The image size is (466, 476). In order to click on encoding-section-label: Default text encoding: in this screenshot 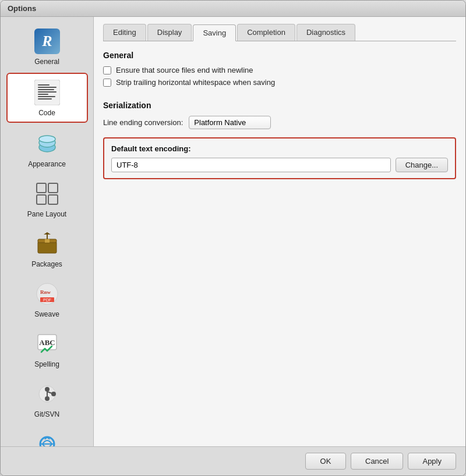, I will do `click(280, 149)`.